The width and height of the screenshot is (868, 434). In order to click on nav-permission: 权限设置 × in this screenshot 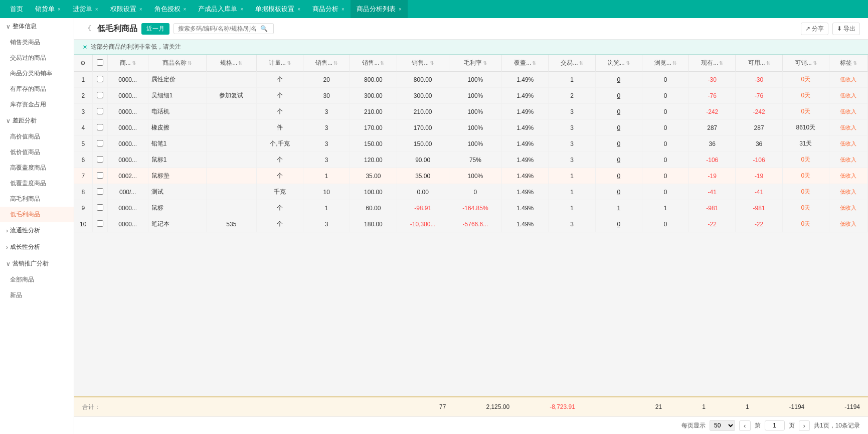, I will do `click(126, 9)`.